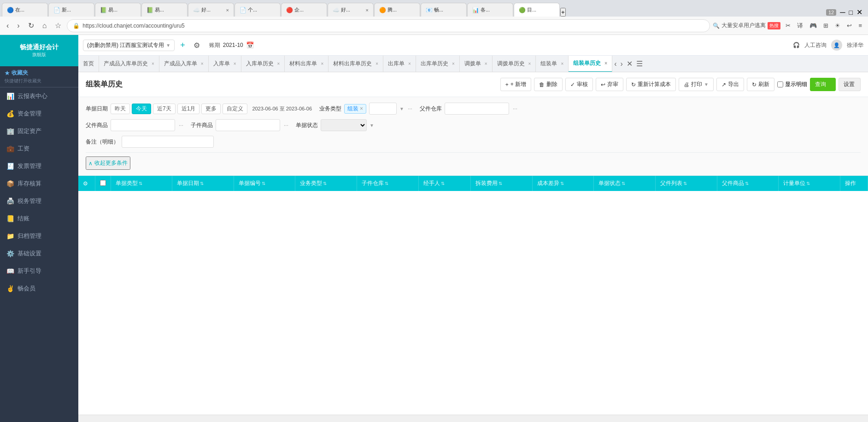  What do you see at coordinates (129, 64) in the screenshot?
I see `tab-product-inbound-history: 产成品入库单历史 ×` at bounding box center [129, 64].